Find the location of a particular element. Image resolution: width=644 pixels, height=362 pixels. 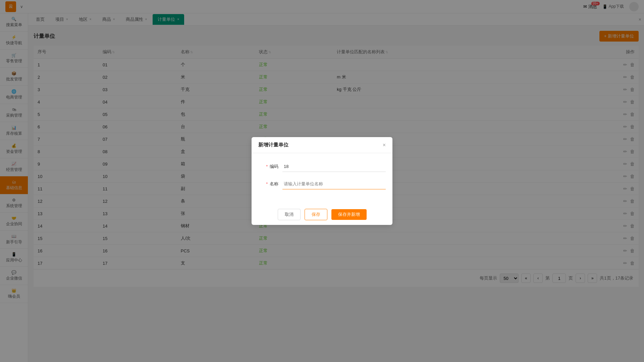

modal-close-btn: × is located at coordinates (384, 145).